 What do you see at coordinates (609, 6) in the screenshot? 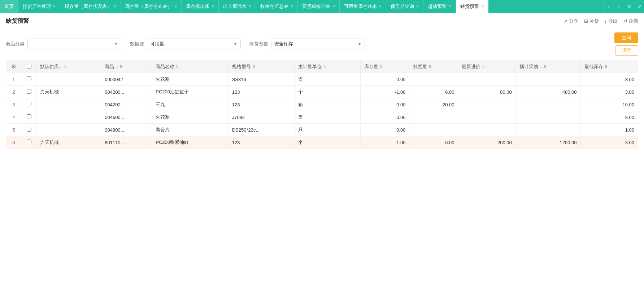
I see `tab-prev-btn: ‹` at bounding box center [609, 6].